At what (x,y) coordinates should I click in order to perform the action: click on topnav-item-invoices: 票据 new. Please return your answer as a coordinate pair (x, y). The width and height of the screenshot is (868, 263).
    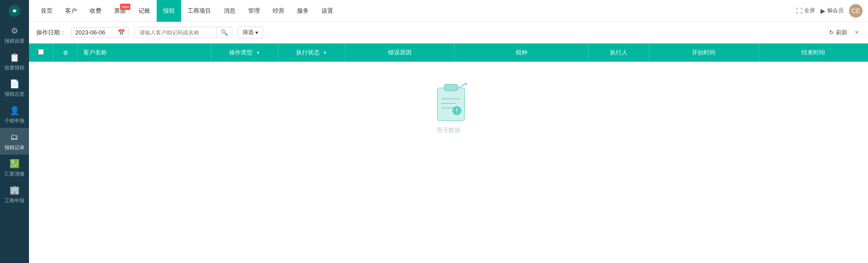
    Looking at the image, I should click on (120, 11).